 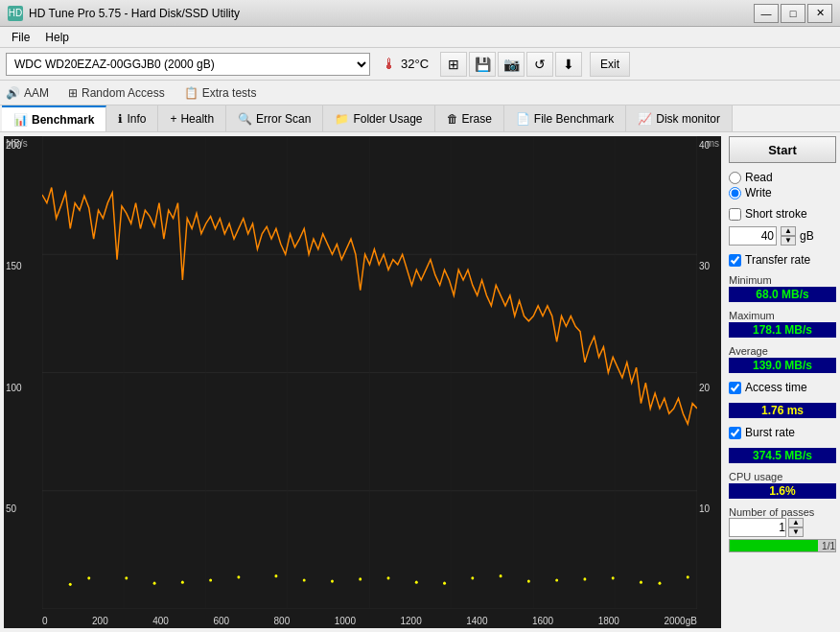 I want to click on tab-erase: 🗑 Erase, so click(x=470, y=119).